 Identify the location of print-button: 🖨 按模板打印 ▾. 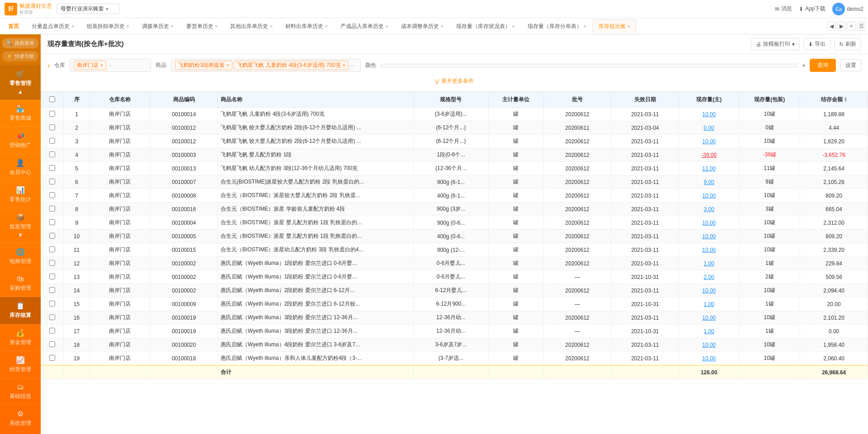
(775, 44).